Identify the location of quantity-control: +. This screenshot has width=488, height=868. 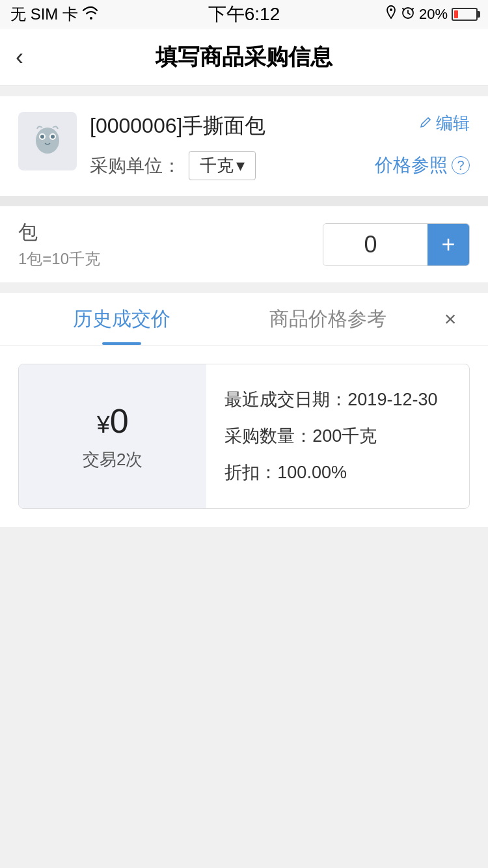
(396, 245).